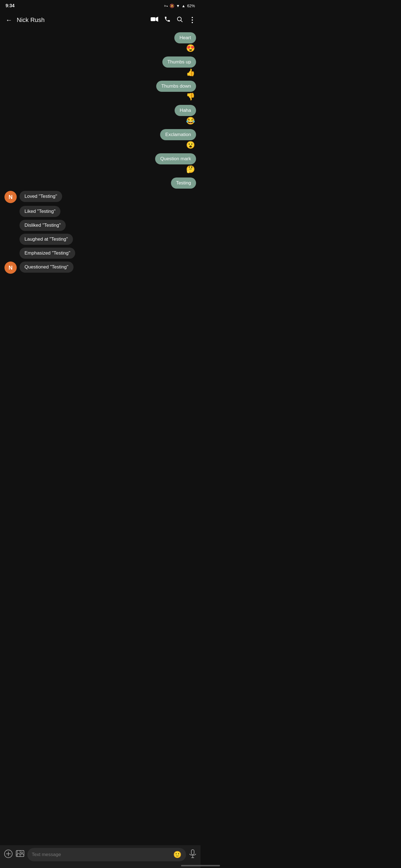 This screenshot has height=868, width=401. I want to click on phone-call-button, so click(167, 20).